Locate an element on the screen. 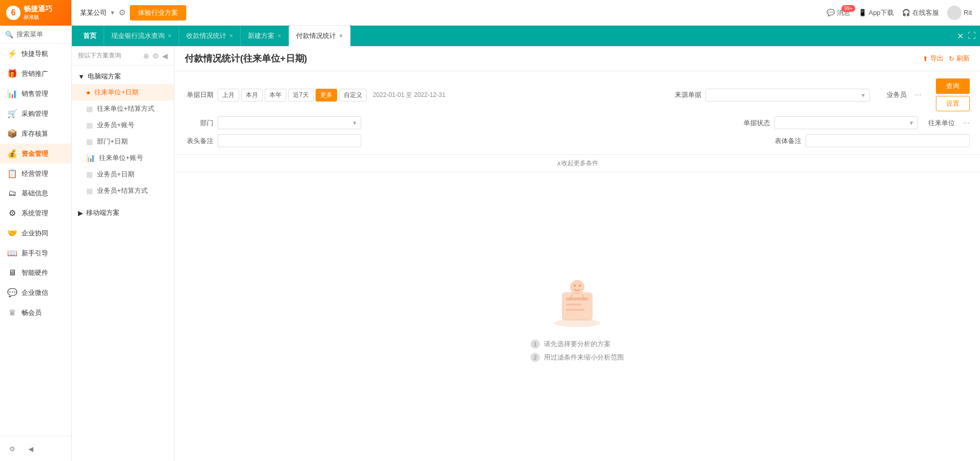 The image size is (980, 461). company-name: 某某公司 is located at coordinates (93, 13).